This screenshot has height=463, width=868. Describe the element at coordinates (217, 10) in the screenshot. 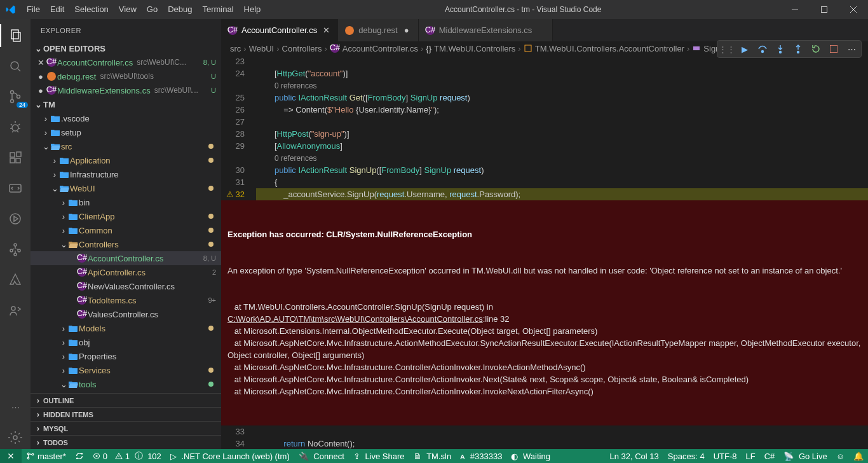

I see `menu-terminal: Terminal` at that location.